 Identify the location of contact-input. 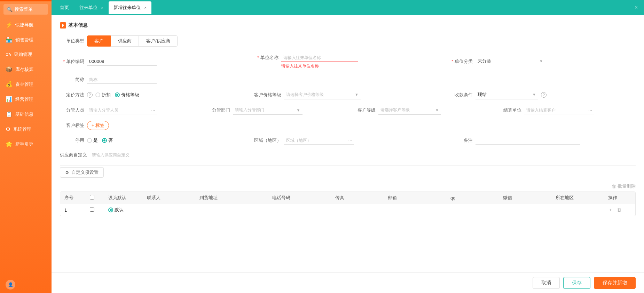
(161, 210).